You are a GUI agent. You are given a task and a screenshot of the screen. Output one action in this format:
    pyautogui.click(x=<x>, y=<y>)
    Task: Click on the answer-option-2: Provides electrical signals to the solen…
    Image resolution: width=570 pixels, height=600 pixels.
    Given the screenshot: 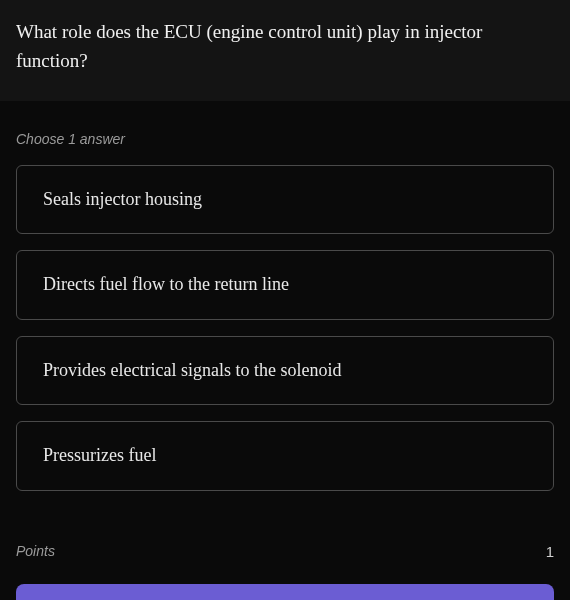 What is the action you would take?
    pyautogui.click(x=285, y=370)
    